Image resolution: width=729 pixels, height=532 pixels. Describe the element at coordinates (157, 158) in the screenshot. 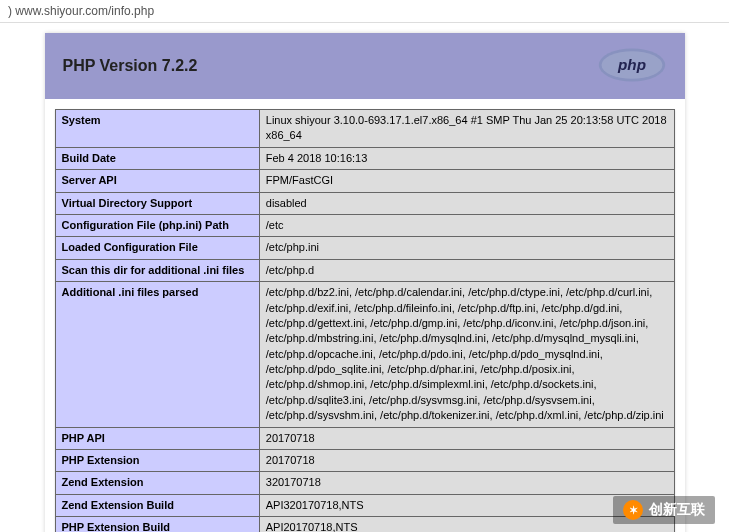

I see `row-label: Build Date` at that location.